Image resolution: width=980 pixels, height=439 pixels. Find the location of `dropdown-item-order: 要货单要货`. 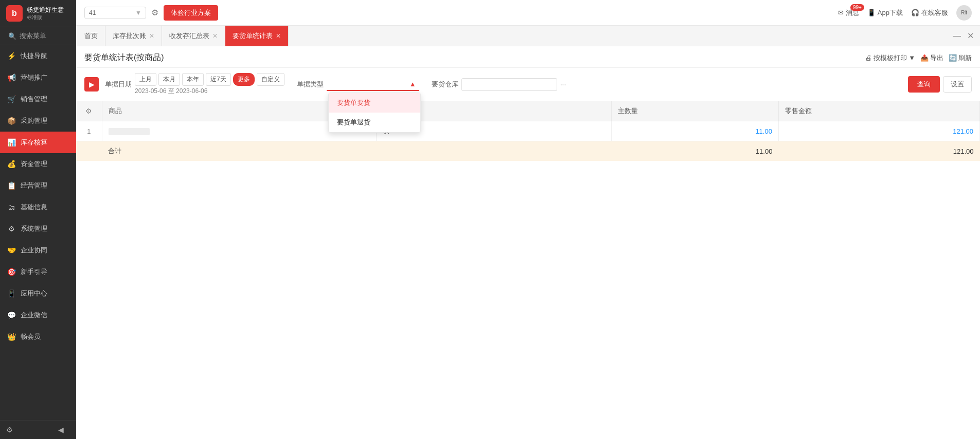

dropdown-item-order: 要货单要货 is located at coordinates (375, 103).